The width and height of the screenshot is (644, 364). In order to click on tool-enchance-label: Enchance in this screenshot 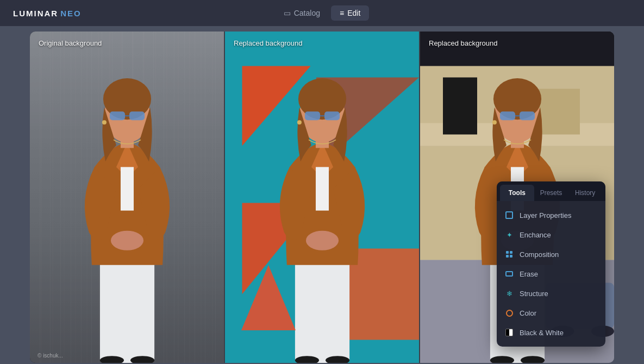, I will do `click(535, 235)`.